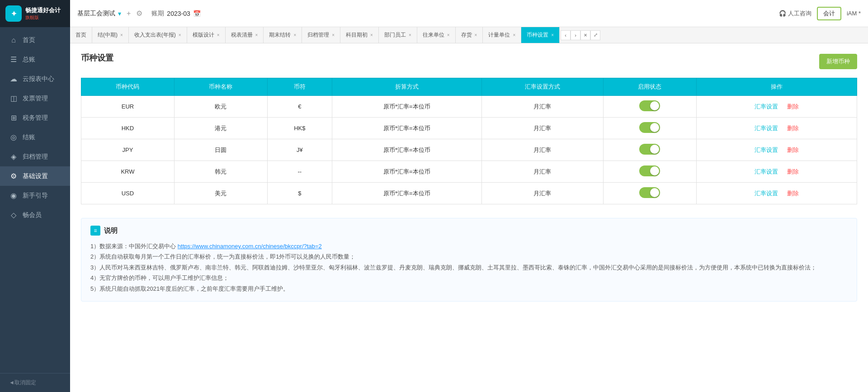 Image resolution: width=868 pixels, height=392 pixels. I want to click on sidebar-item-settlement: ◎ 结账, so click(35, 137).